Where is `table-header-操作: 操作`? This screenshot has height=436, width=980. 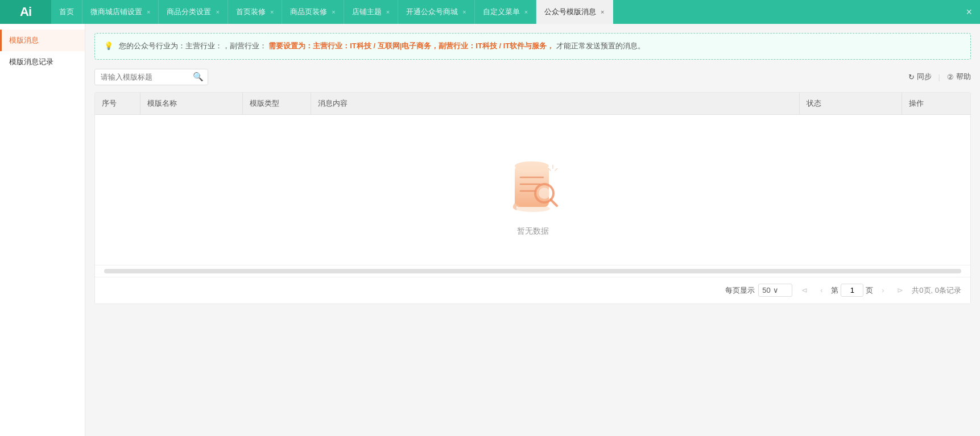
table-header-操作: 操作 is located at coordinates (936, 103).